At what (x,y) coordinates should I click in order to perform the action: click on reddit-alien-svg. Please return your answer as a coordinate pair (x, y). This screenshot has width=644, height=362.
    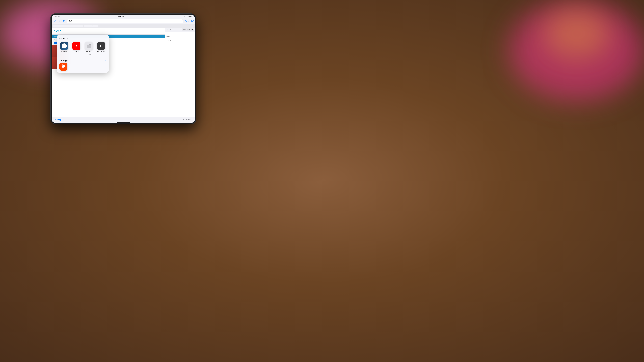
    Looking at the image, I should click on (64, 66).